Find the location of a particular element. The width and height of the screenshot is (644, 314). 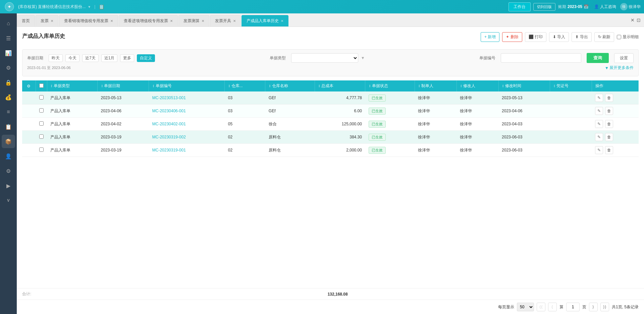

tab-invoice-calc: 发票测算 ✕ is located at coordinates (194, 21).